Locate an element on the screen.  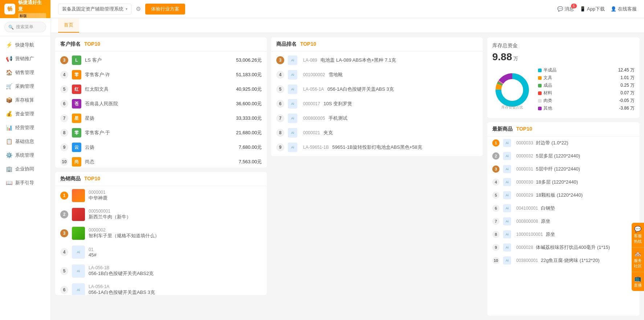
app-selector: 装备及固定资产辅助管理系统 ▾ is located at coordinates (95, 9).